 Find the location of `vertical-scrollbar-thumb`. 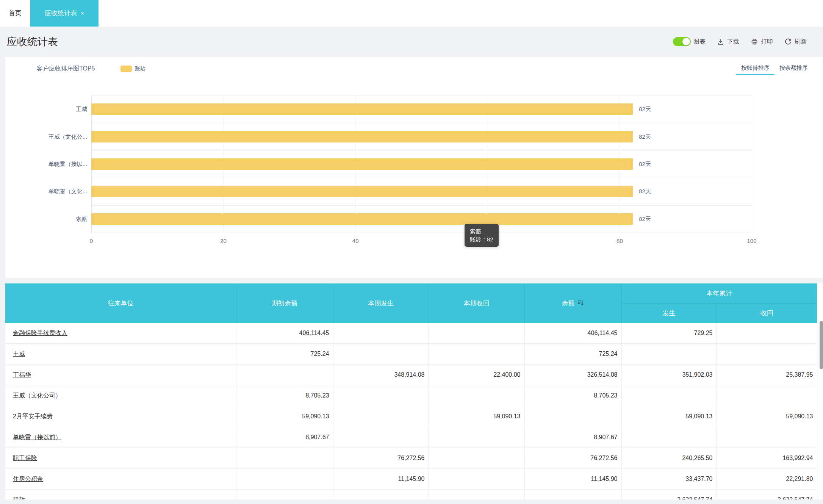

vertical-scrollbar-thumb is located at coordinates (821, 345).